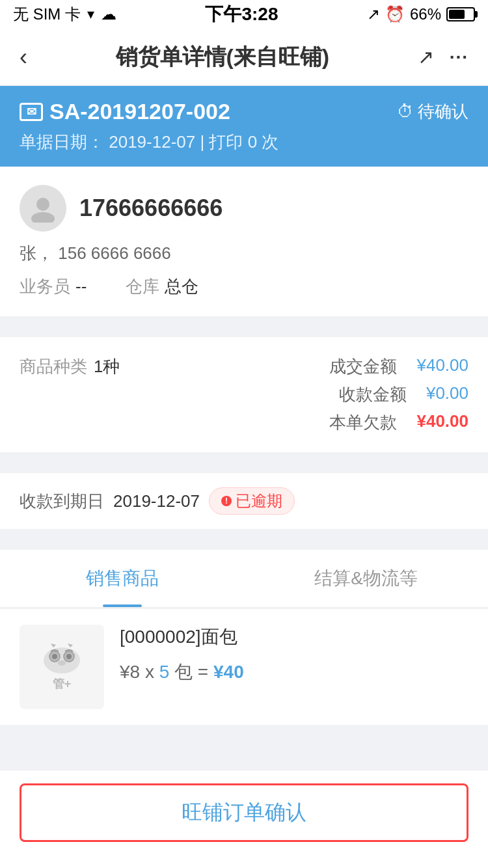 This screenshot has width=488, height=868. I want to click on order-date-line: 单据日期： 2019-12-07 | 打印 0 次, so click(244, 142).